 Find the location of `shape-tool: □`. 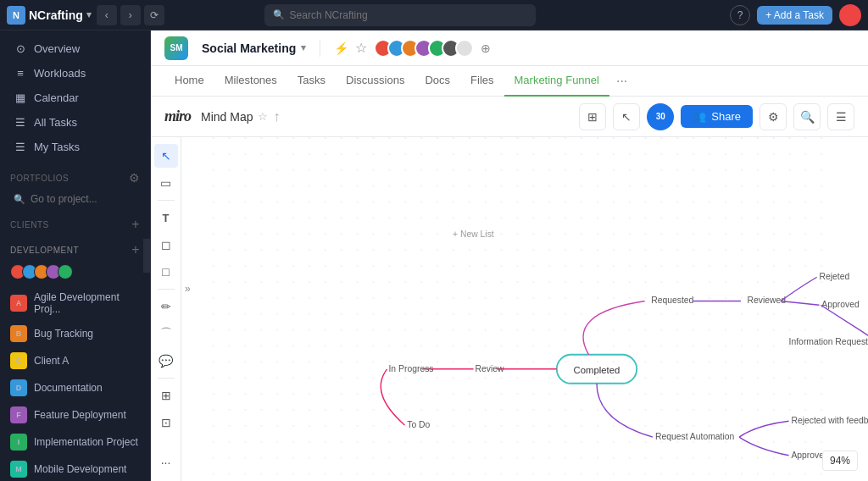

shape-tool: □ is located at coordinates (166, 272).